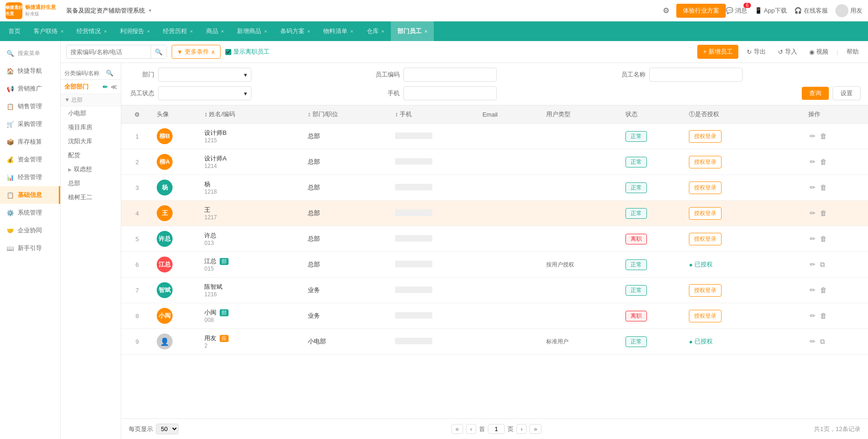 This screenshot has width=868, height=439. I want to click on dept-item-zongbu: 总部, so click(90, 183).